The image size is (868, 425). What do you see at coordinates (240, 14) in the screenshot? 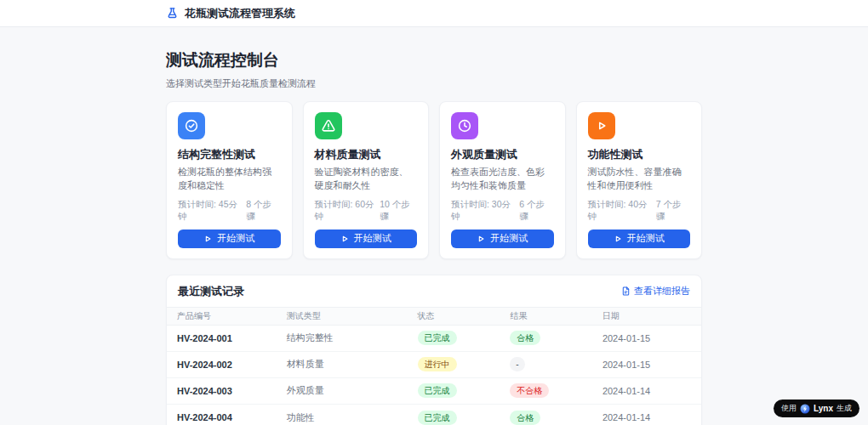
I see `app-title: 花瓶测试流程管理系统` at bounding box center [240, 14].